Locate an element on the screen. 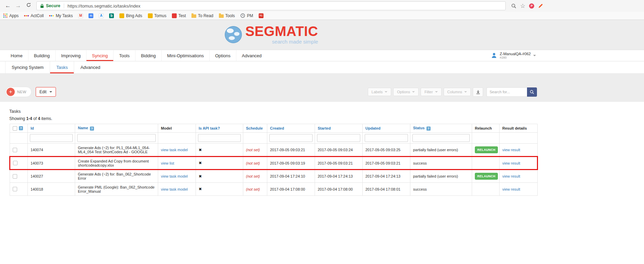 The width and height of the screenshot is (644, 264). api-task-cross-icon: ✖ is located at coordinates (200, 189).